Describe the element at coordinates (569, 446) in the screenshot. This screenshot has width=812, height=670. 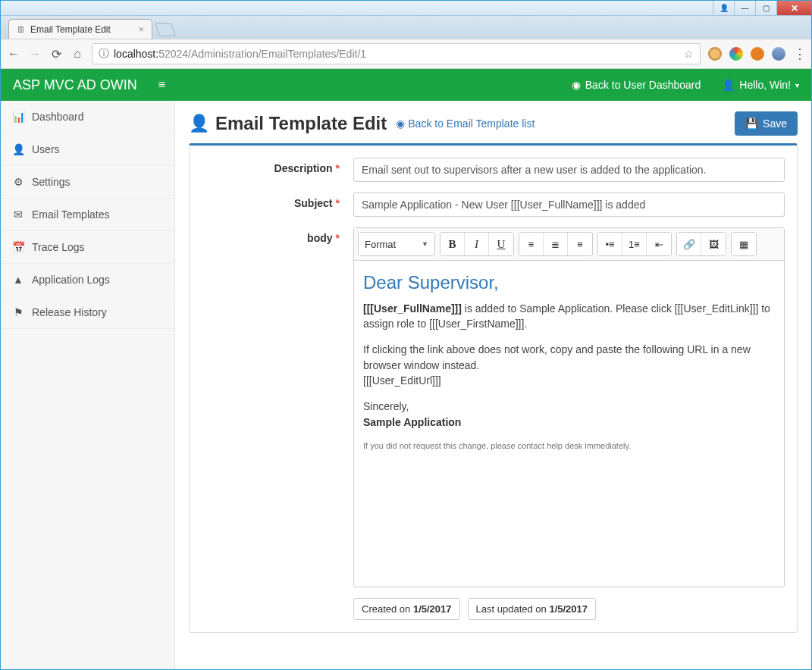
I see `body-footer: If you did not request this change, plea…` at that location.